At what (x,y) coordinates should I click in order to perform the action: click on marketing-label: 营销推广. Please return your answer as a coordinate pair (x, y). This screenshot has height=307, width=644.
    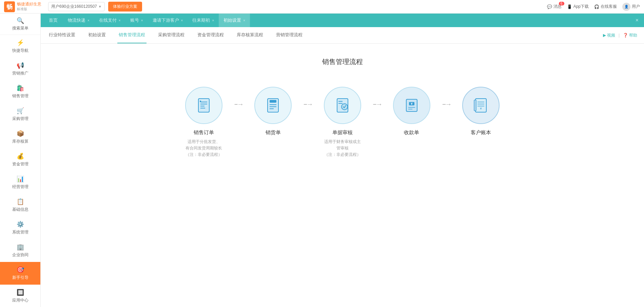
    Looking at the image, I should click on (20, 73).